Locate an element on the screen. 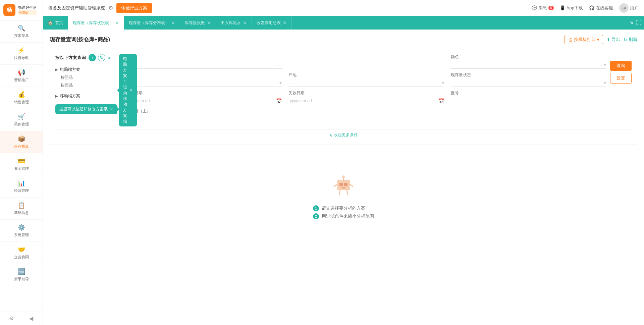  sidebar-item-enterprise: 🤝 企业协同 is located at coordinates (21, 253).